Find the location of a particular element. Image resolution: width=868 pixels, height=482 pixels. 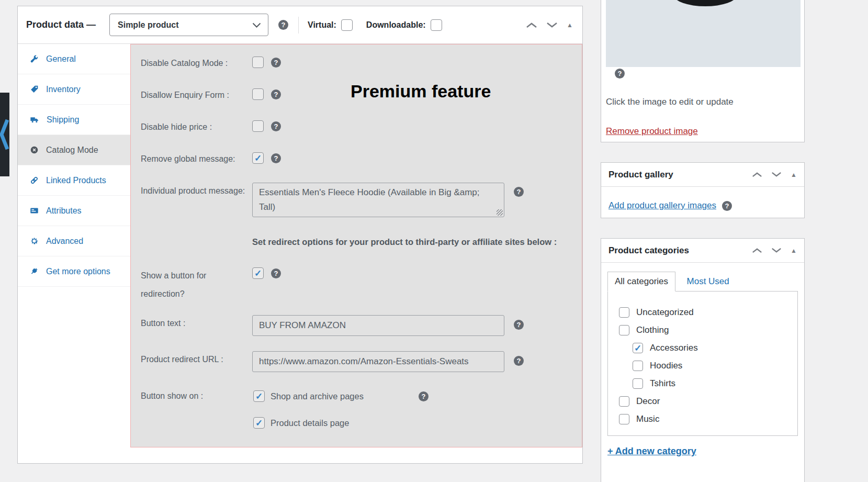

disable-catalog-label: Disable Catalog Mode : is located at coordinates (184, 63).